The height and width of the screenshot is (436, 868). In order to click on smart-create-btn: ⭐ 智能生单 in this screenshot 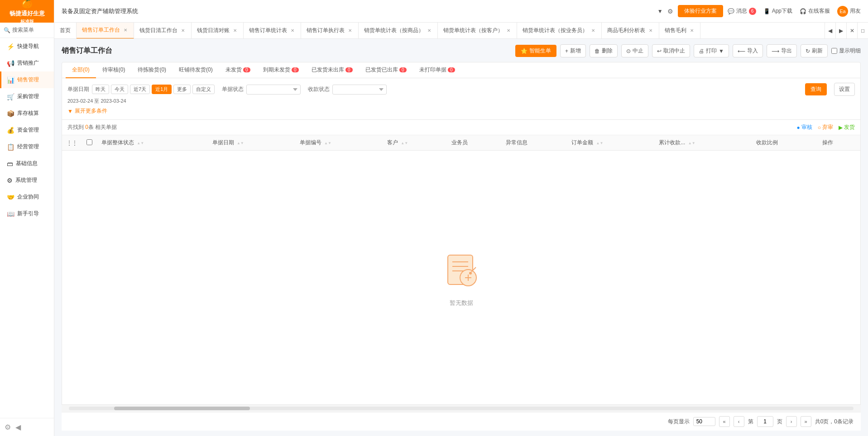, I will do `click(536, 51)`.